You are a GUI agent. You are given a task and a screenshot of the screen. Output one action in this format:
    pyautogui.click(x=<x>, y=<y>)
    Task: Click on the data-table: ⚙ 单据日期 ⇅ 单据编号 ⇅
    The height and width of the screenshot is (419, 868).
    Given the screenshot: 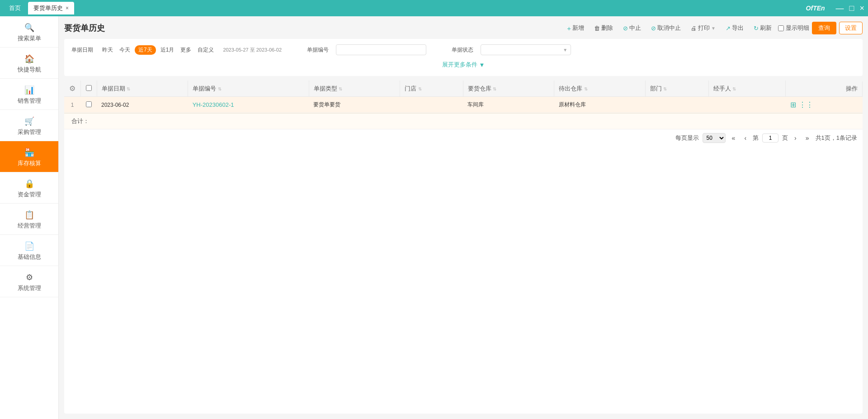 What is the action you would take?
    pyautogui.click(x=463, y=97)
    